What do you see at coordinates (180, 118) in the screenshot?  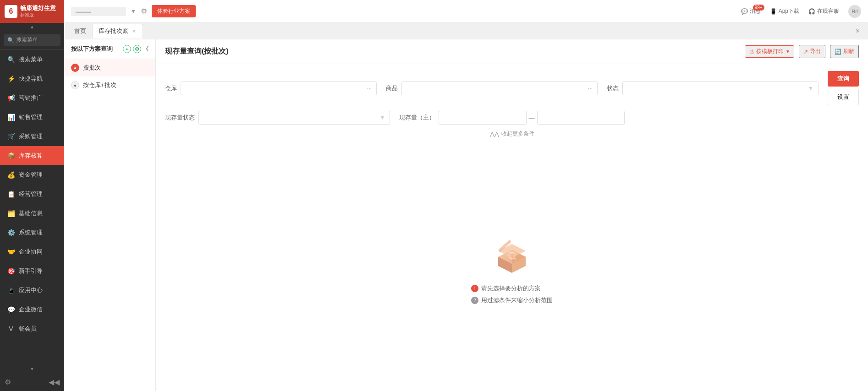 I see `stock-status-label: 现存量状态` at bounding box center [180, 118].